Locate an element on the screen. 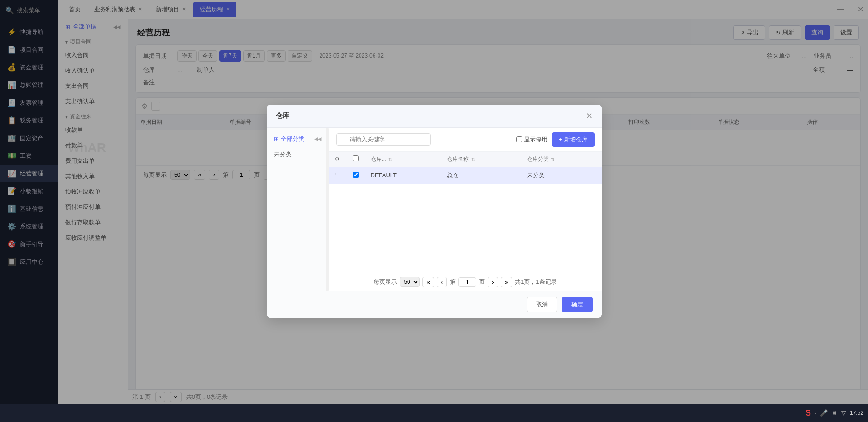  taskbar-mic-icon: 🎤 is located at coordinates (824, 413).